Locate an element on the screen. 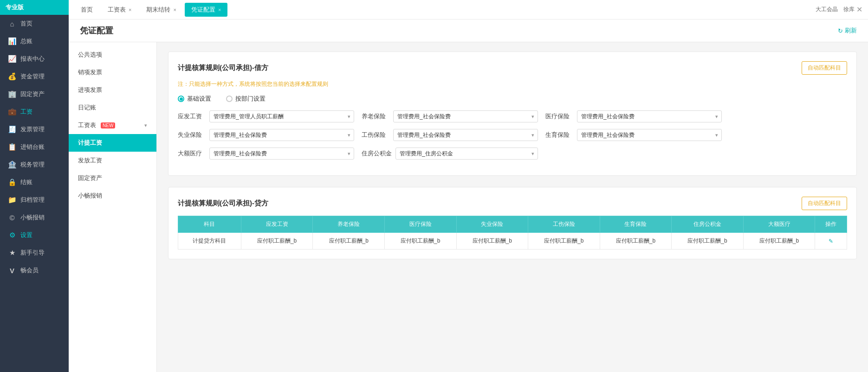 The height and width of the screenshot is (372, 868). credit-auto-match-button: 自动匹配科目 is located at coordinates (824, 203).